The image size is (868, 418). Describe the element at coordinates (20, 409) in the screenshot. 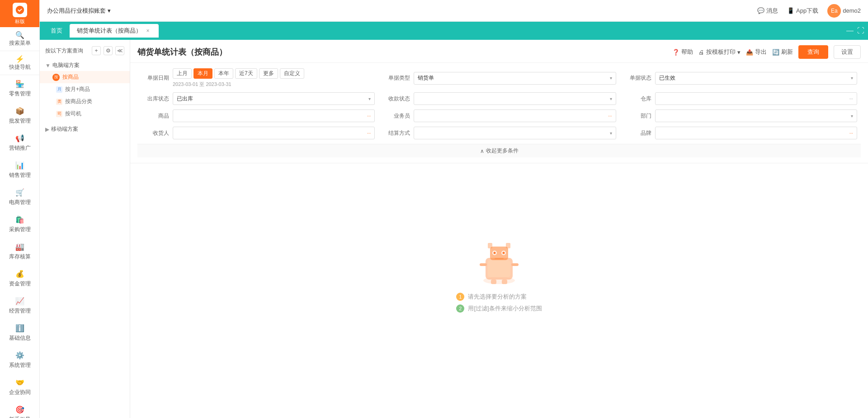

I see `sidebar-item-newbie: 🎯 新手引导` at that location.